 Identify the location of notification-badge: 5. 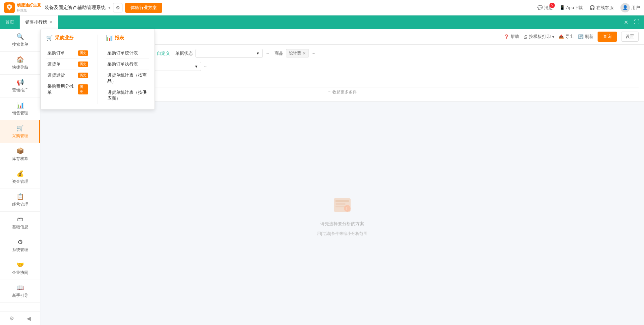
(552, 5).